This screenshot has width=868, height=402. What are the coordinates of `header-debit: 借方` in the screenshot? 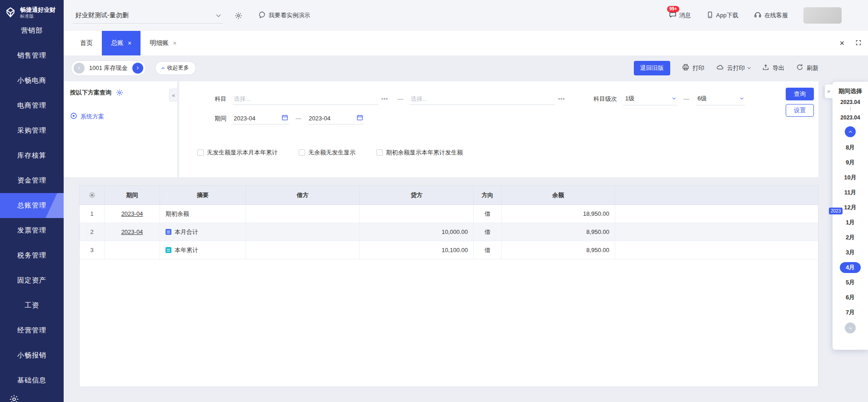 It's located at (303, 195).